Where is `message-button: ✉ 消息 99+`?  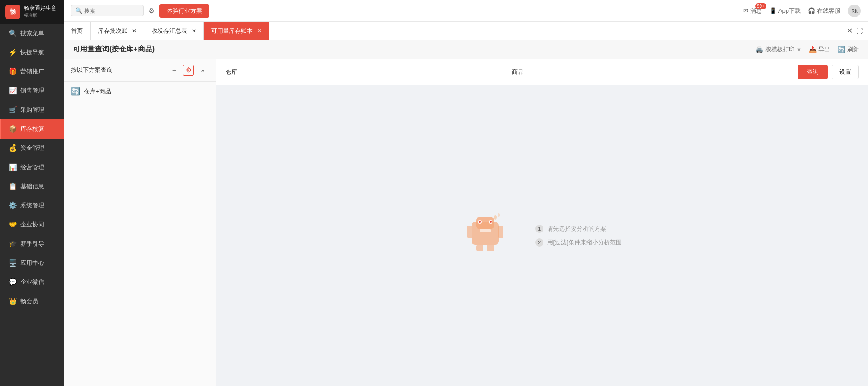 message-button: ✉ 消息 99+ is located at coordinates (753, 11).